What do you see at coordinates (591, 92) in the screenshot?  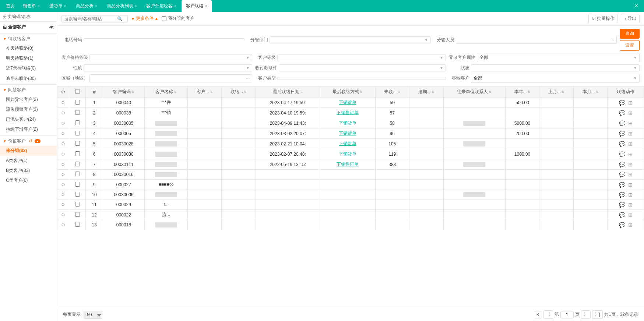 I see `th-this-month: 本月...⇅` at bounding box center [591, 92].